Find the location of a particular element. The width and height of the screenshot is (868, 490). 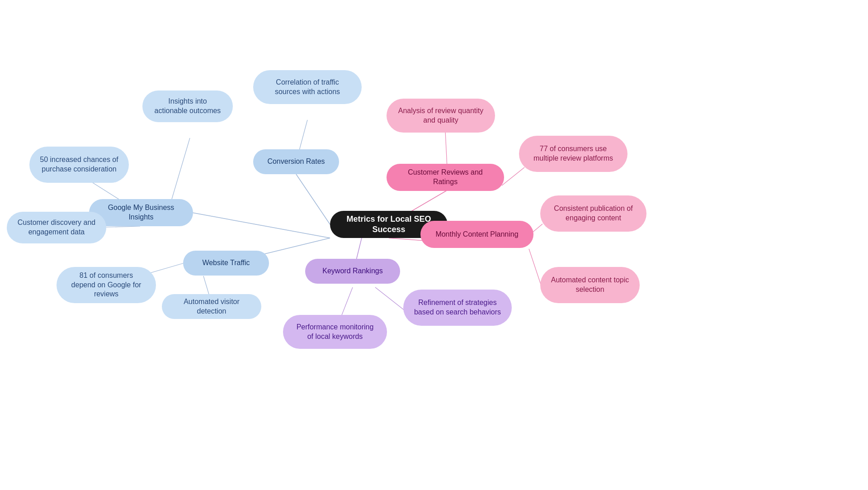

node-analysis-review-label: Analysis of review quantity and quality is located at coordinates (441, 116).